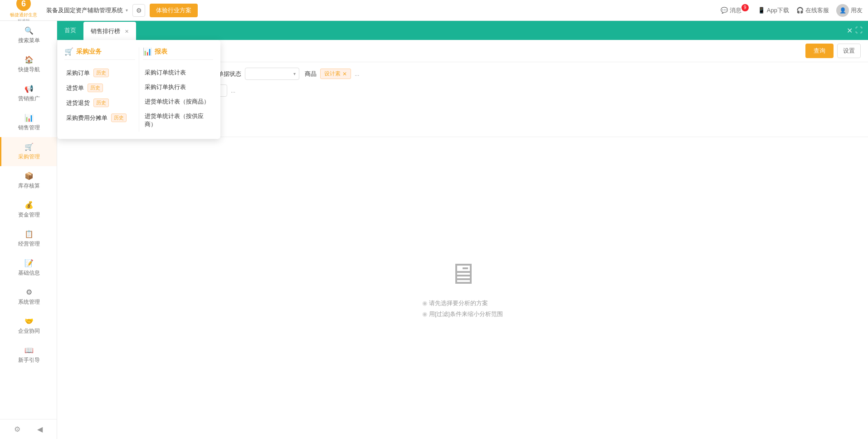 This screenshot has width=868, height=439. What do you see at coordinates (139, 10) in the screenshot?
I see `gear-button: ⚙` at bounding box center [139, 10].